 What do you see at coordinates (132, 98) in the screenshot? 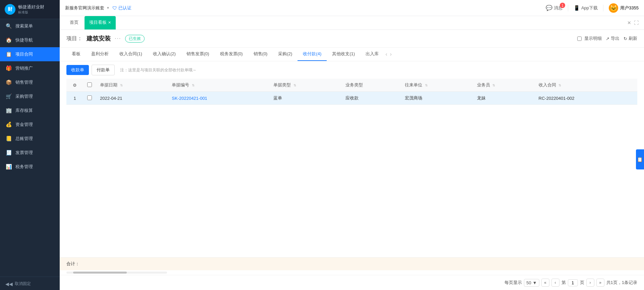
I see `row-date: 2022-04-21` at bounding box center [132, 98].